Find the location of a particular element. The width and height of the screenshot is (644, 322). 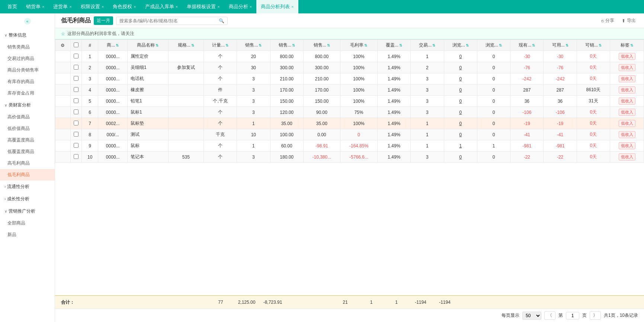

select-all-checkbox is located at coordinates (76, 45).